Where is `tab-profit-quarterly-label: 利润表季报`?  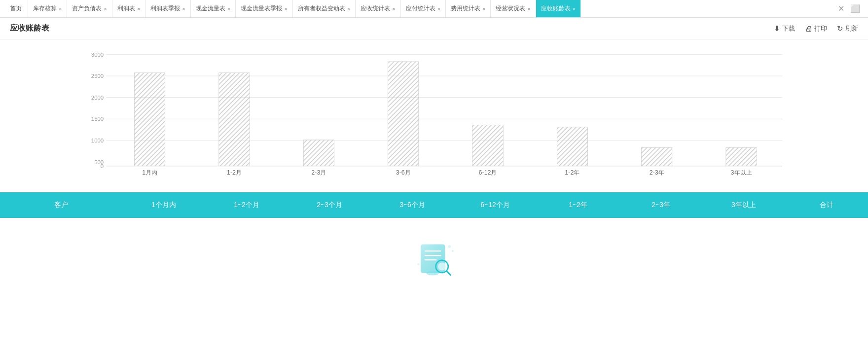
tab-profit-quarterly-label: 利润表季报 is located at coordinates (165, 9).